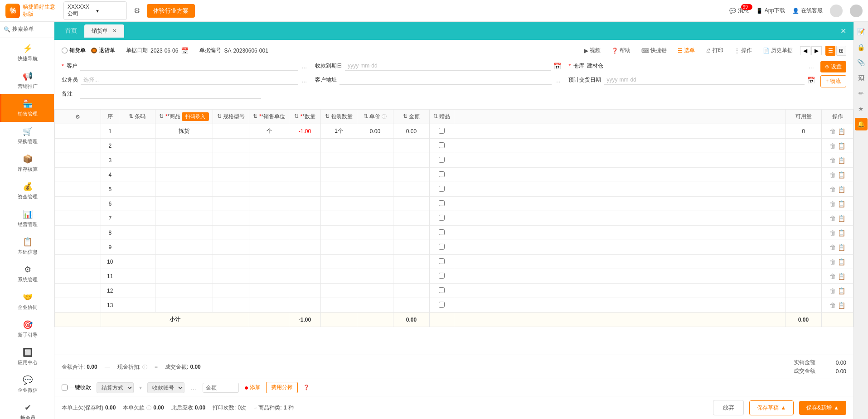  Describe the element at coordinates (27, 53) in the screenshot. I see `sidebar-item-quick-nav: ⚡ 快捷导航` at that location.